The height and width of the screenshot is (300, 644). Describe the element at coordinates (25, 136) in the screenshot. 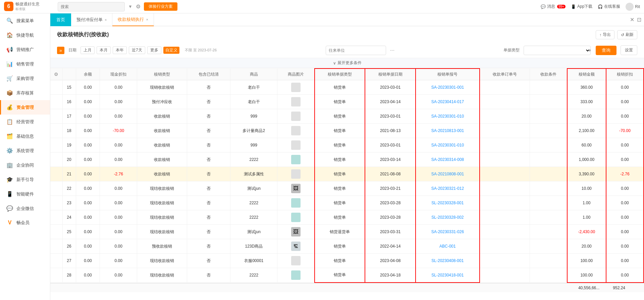

I see `sidebar-item-basic-info: 🗂️ 基础信息` at that location.